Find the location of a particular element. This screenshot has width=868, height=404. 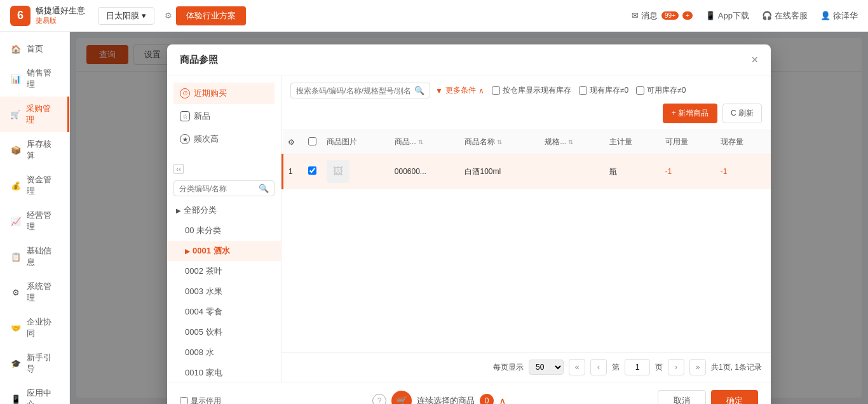

sidebar-item-apps: 📱 应用中心 is located at coordinates (34, 393).